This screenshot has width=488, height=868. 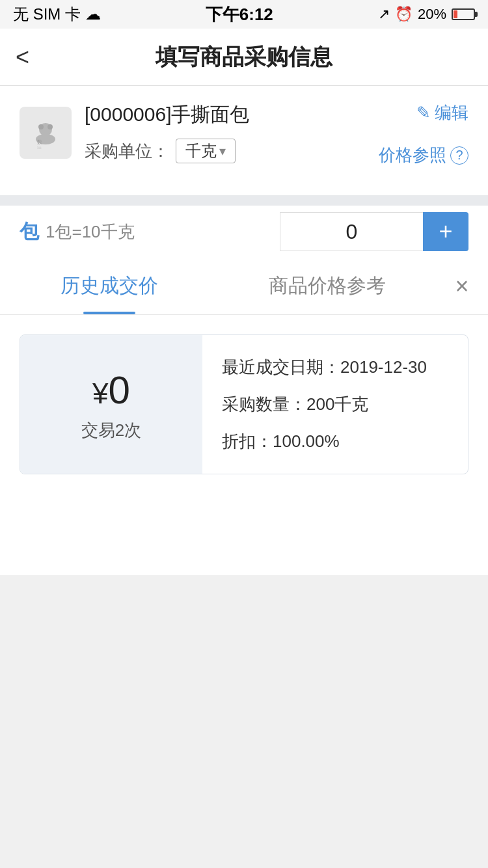 I want to click on question-icon: ?, so click(x=459, y=156).